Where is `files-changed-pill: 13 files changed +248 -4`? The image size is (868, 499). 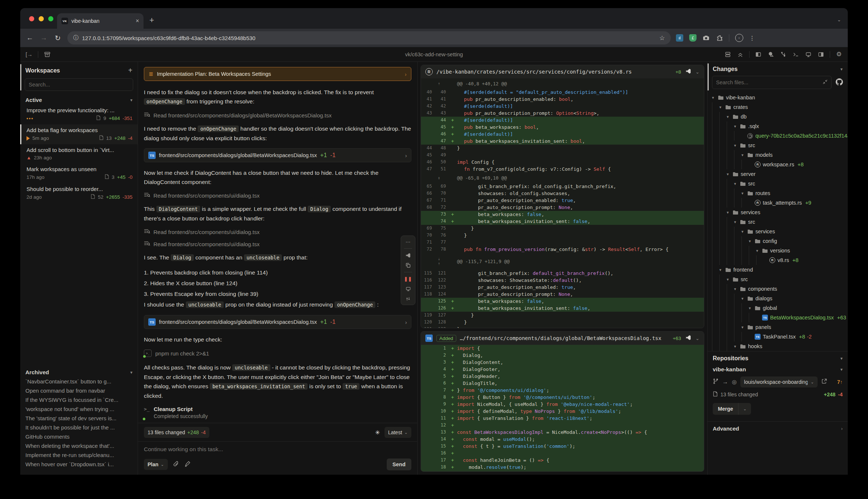
files-changed-pill: 13 files changed +248 -4 is located at coordinates (177, 432).